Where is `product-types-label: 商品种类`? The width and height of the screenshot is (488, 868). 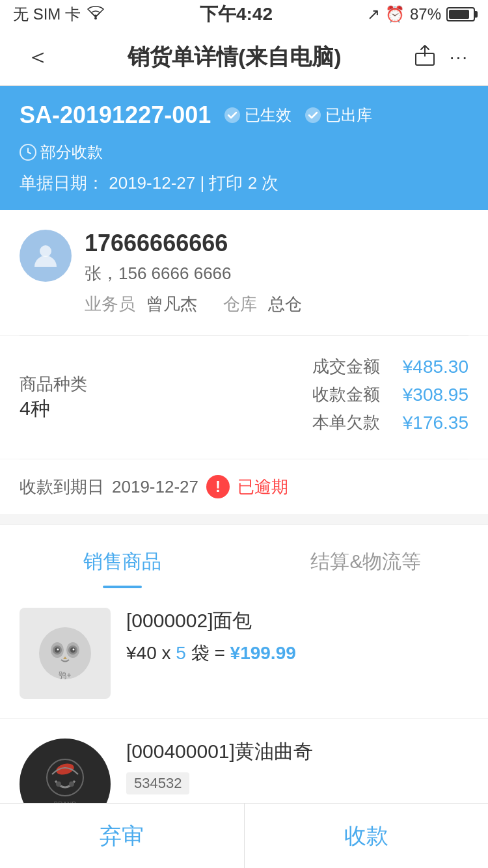 product-types-label: 商品种类 is located at coordinates (53, 384).